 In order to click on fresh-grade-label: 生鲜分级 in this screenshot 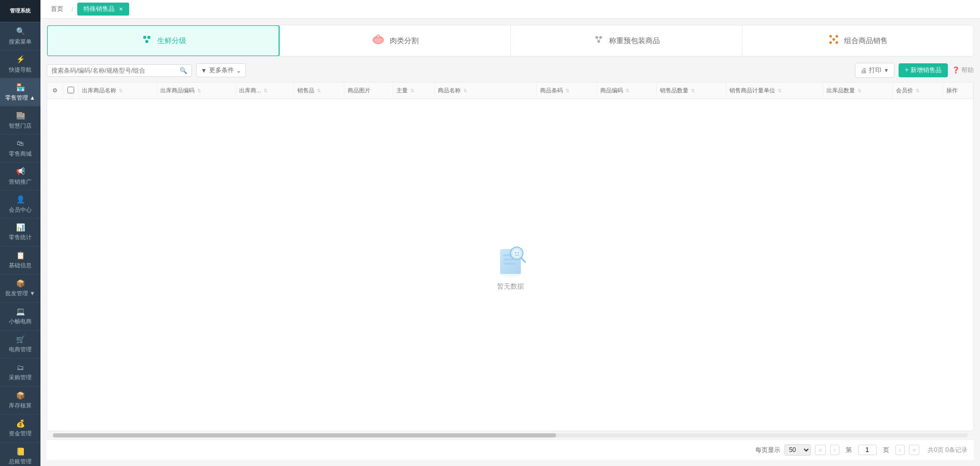, I will do `click(172, 41)`.